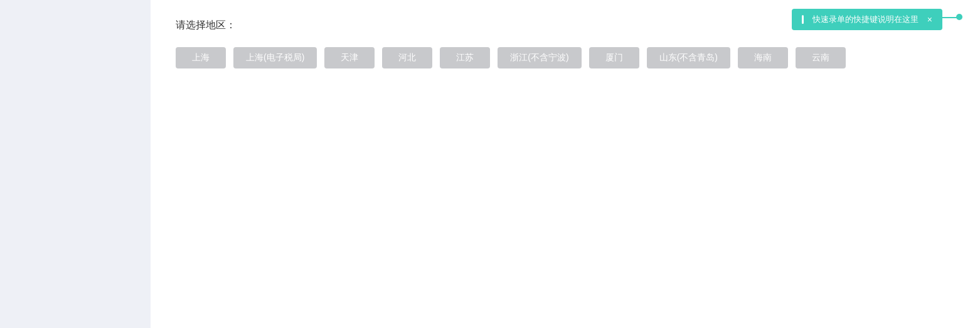 The height and width of the screenshot is (328, 980). I want to click on region-btn-shandong: 山东(不含青岛), so click(689, 58).